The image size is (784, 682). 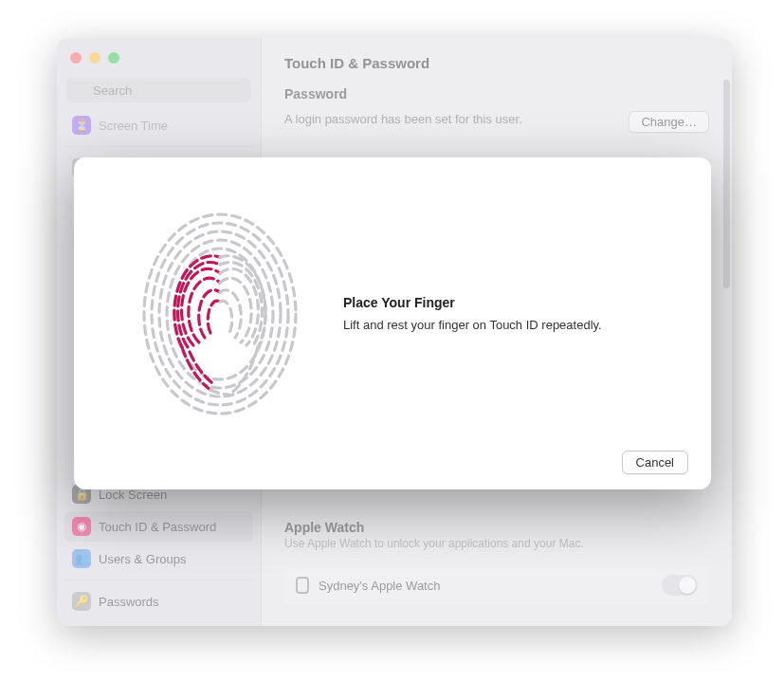 What do you see at coordinates (82, 125) in the screenshot?
I see `hourglass-icon: ⏳` at bounding box center [82, 125].